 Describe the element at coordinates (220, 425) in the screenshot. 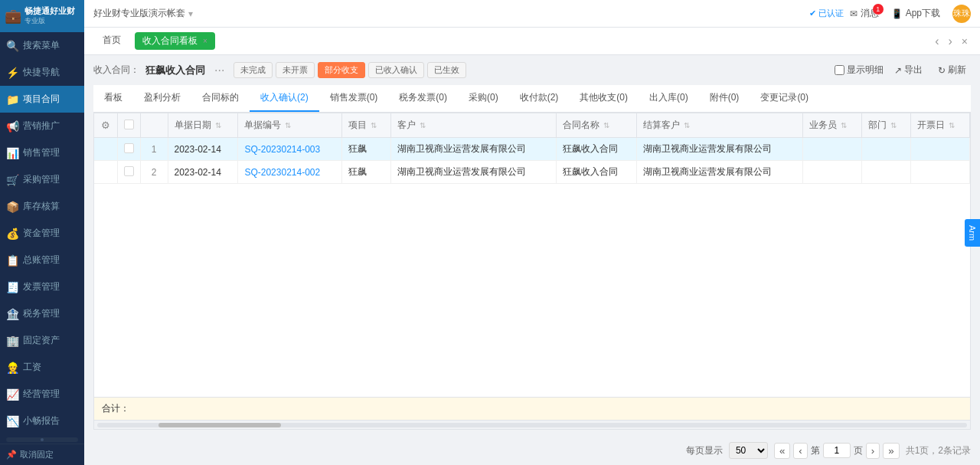

I see `scroll-thumb` at that location.